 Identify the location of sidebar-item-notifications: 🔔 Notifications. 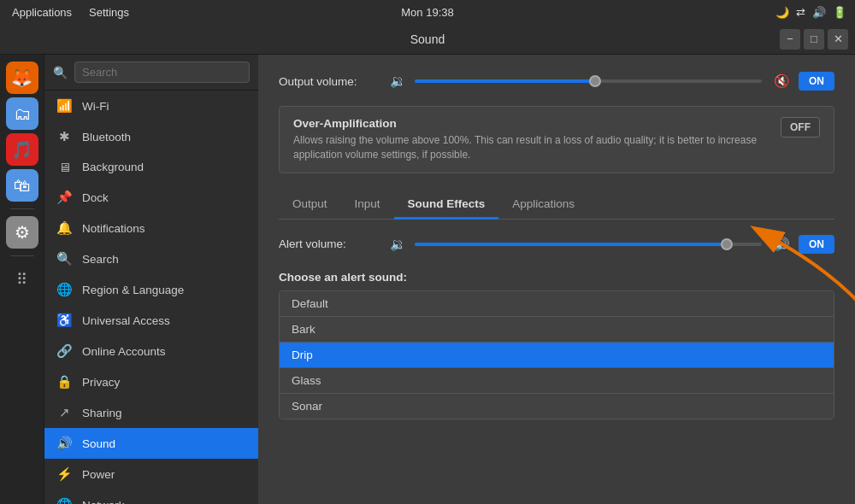
(151, 228).